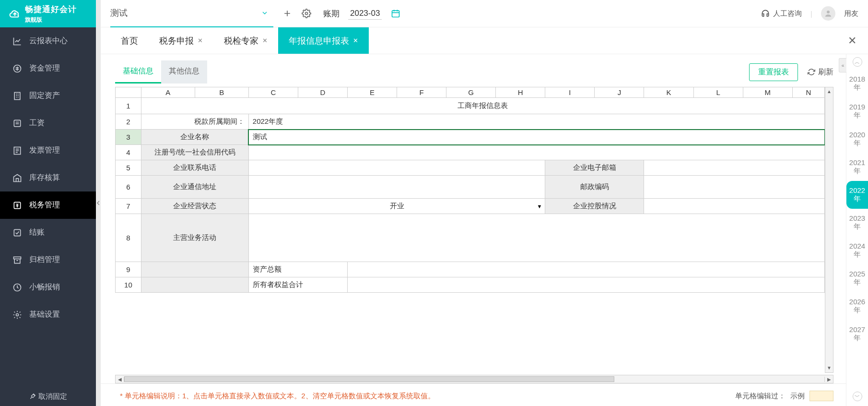  What do you see at coordinates (129, 187) in the screenshot?
I see `row-header: 6` at bounding box center [129, 187].